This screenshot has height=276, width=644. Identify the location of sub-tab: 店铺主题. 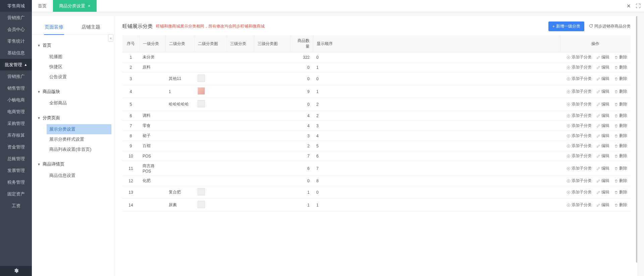
(91, 28).